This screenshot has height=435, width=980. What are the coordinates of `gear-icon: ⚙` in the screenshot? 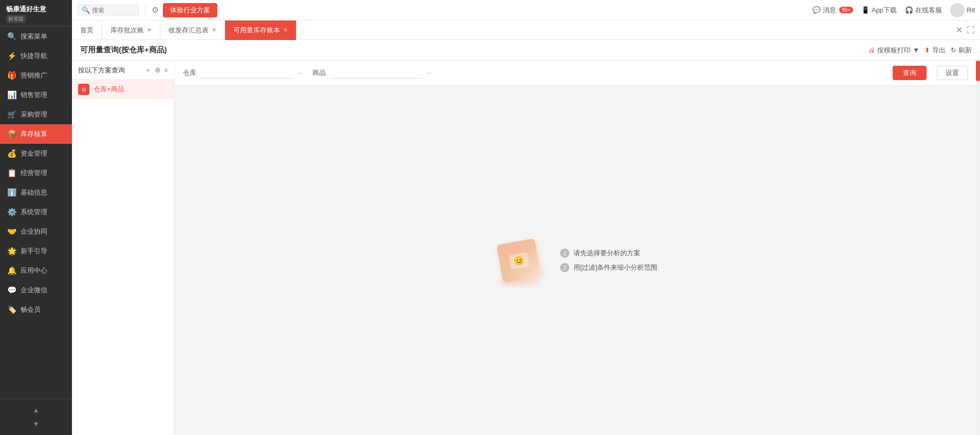 It's located at (155, 10).